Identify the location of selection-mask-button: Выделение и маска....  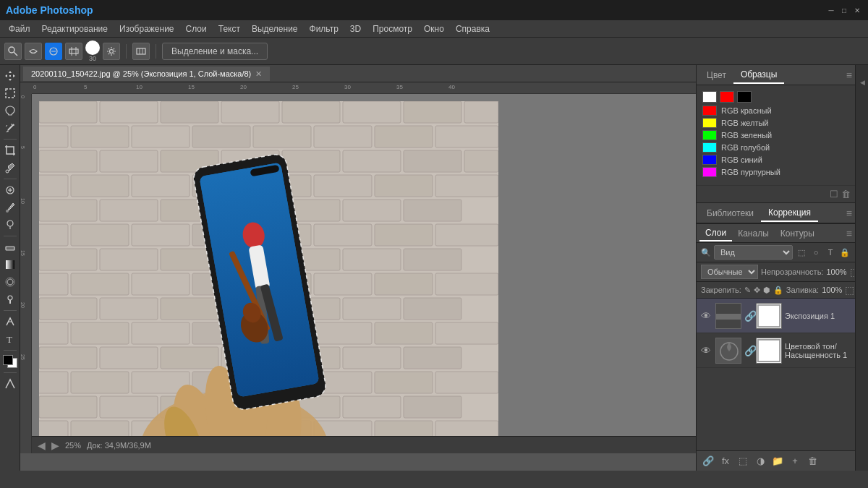
(215, 51).